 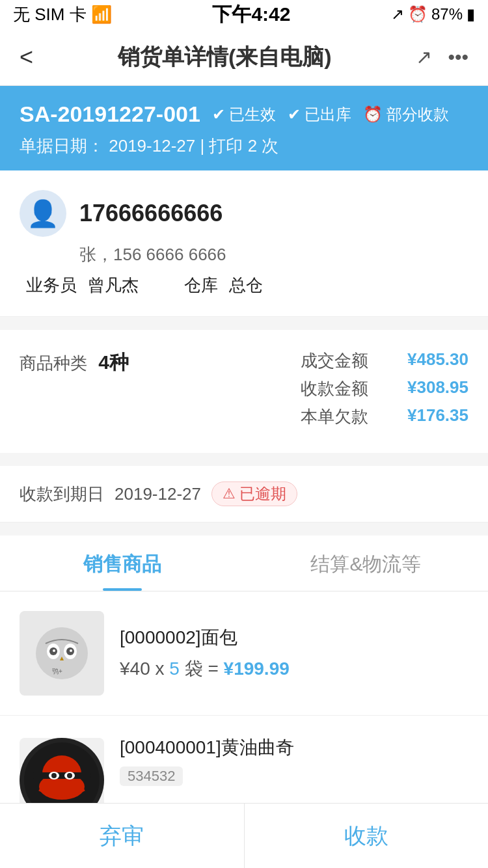 I want to click on check-icon-2: ✔, so click(x=294, y=115).